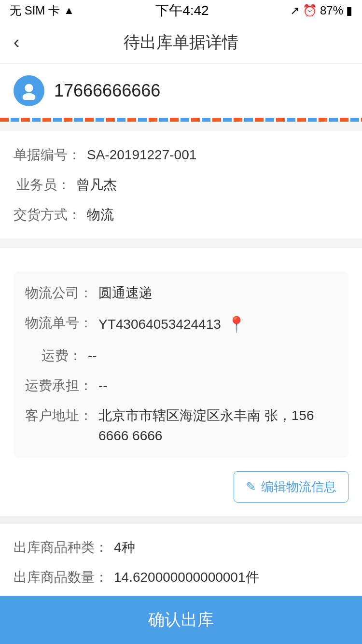  What do you see at coordinates (291, 487) in the screenshot?
I see `edit-logistics-button: ✎ 编辑物流信息` at bounding box center [291, 487].